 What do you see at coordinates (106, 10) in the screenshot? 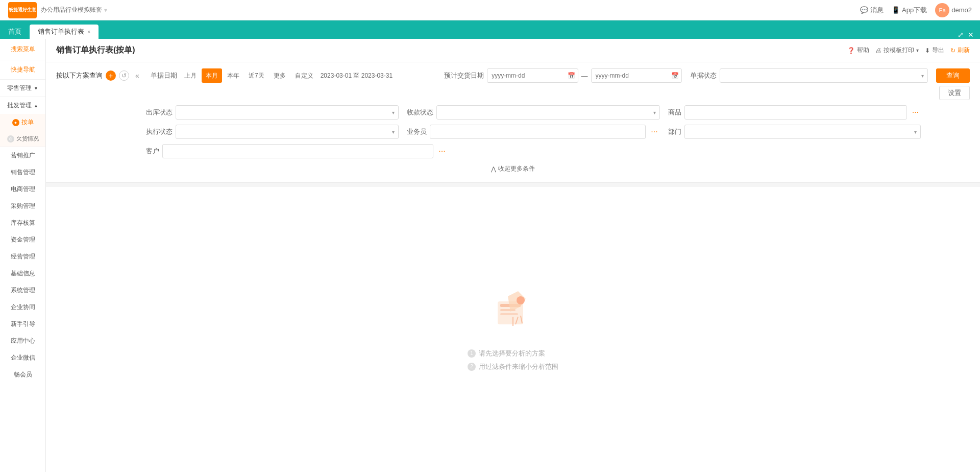
I see `breadcrumb-arrow-icon: ▾` at bounding box center [106, 10].